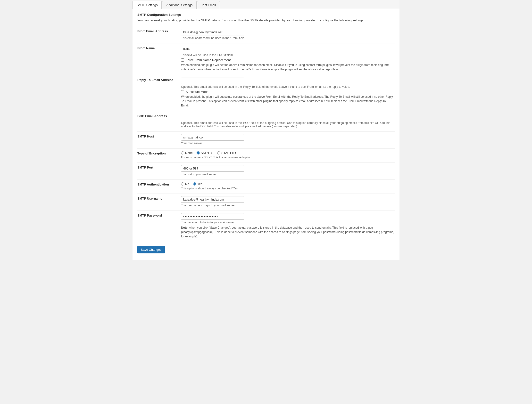  What do you see at coordinates (288, 87) in the screenshot?
I see `reply-to-help: Optional. This email address will be use…` at bounding box center [288, 87].